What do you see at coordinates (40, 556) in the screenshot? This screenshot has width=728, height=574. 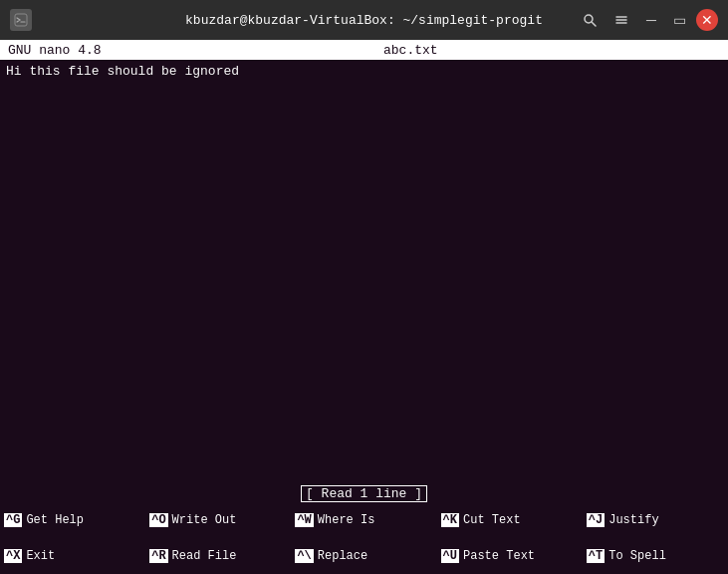 I see `shortcut-label-exit: Exit` at bounding box center [40, 556].